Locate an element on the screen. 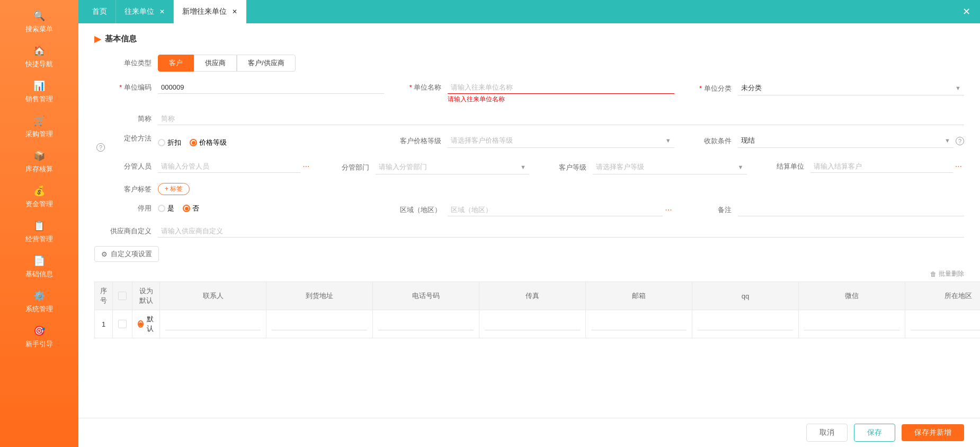  tab-bar-close-button: ✕ is located at coordinates (966, 12).